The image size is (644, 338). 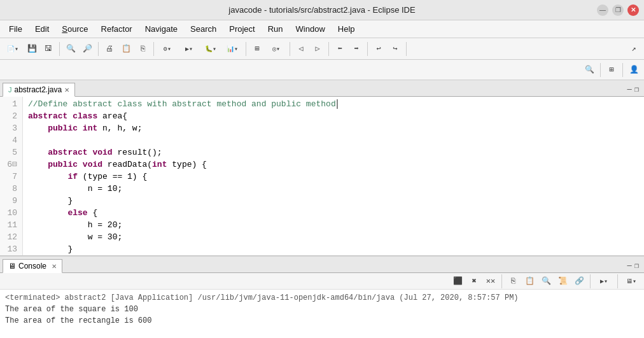 I want to click on perspective-button: ⊞, so click(x=612, y=70).